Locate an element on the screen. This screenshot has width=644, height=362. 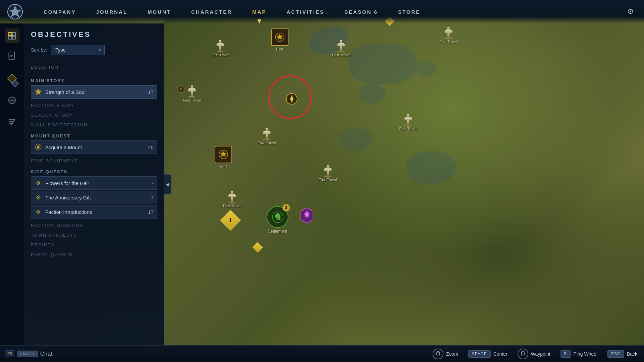
bottom-controls: Zoom SPACE Center Waypoint B Ping Wheel … is located at coordinates (351, 354).